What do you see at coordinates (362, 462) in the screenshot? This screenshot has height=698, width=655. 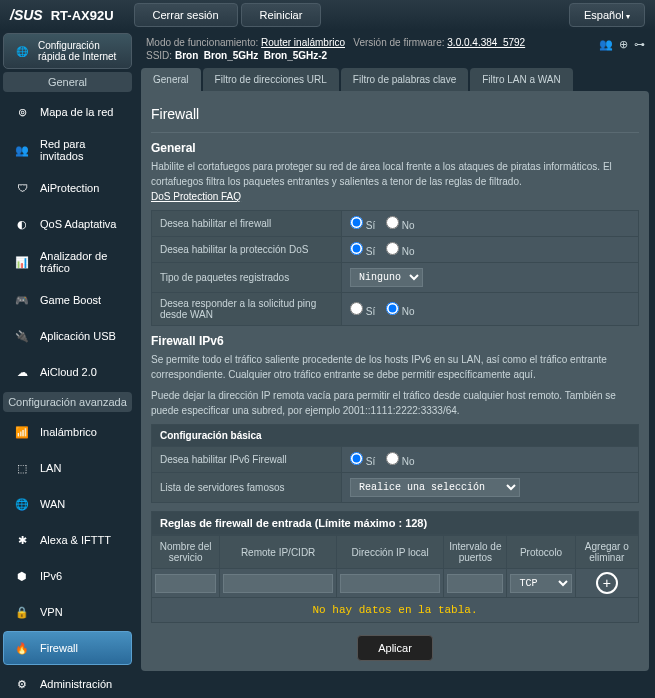 I see `ipv6-yes: Sí` at bounding box center [362, 462].